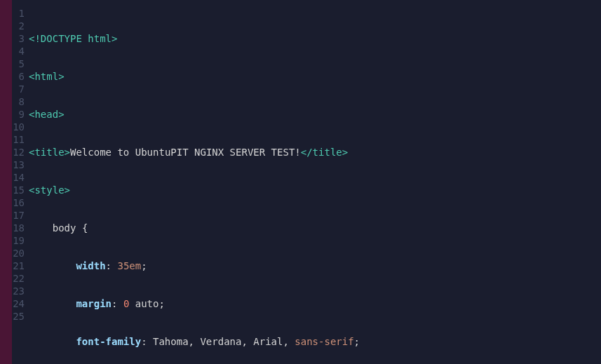 The width and height of the screenshot is (601, 364). I want to click on code-line: <html>, so click(314, 76).